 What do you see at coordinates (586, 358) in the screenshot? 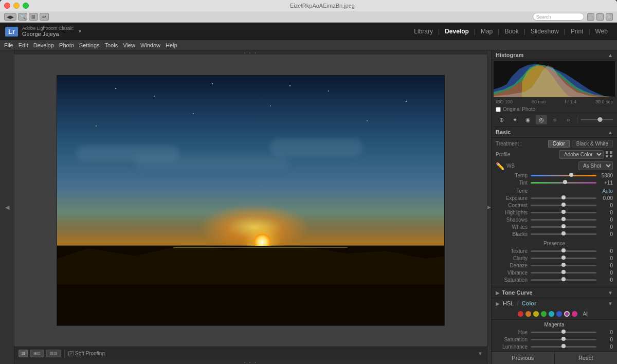
I see `reset-button: Reset` at bounding box center [586, 358].